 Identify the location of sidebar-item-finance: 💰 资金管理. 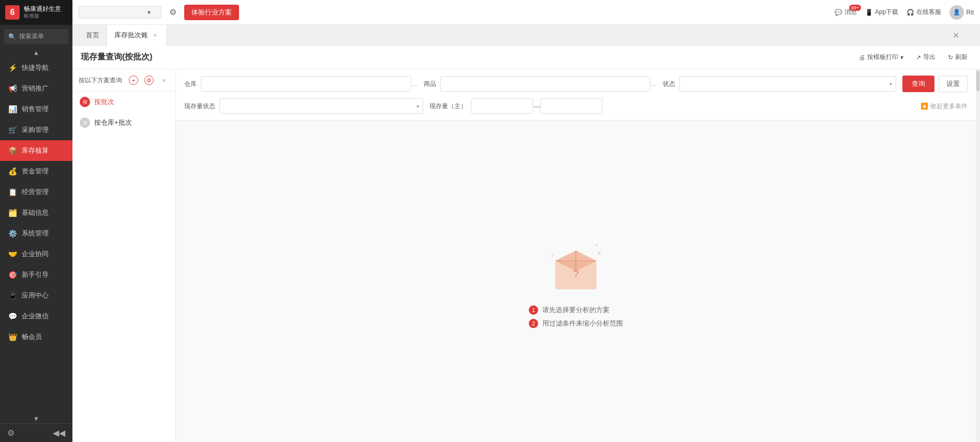
(36, 171).